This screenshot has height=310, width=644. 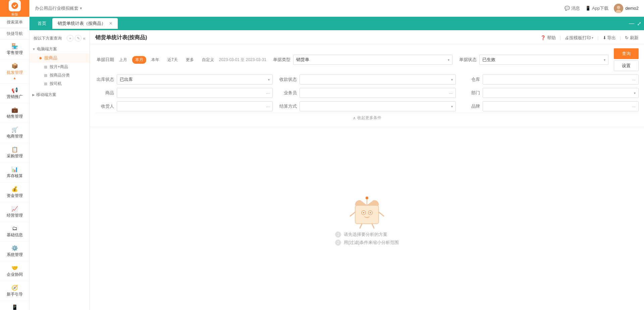 What do you see at coordinates (567, 38) in the screenshot?
I see `print-icon: 🖨` at bounding box center [567, 38].